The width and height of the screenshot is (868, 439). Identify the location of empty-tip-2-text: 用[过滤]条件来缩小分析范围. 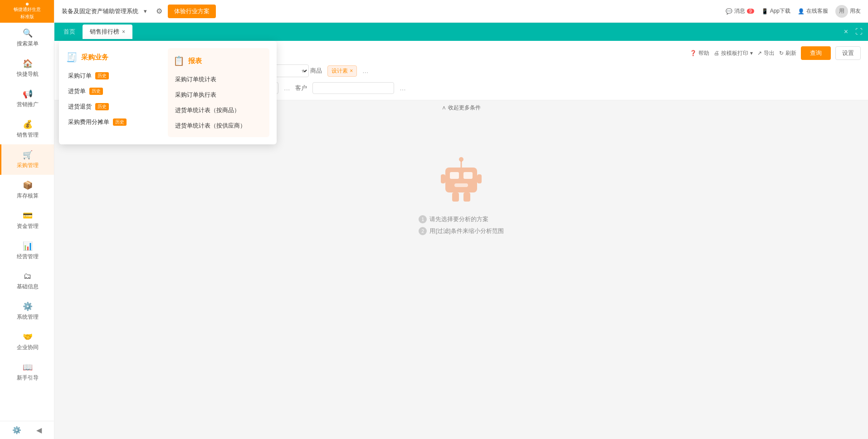
(466, 231).